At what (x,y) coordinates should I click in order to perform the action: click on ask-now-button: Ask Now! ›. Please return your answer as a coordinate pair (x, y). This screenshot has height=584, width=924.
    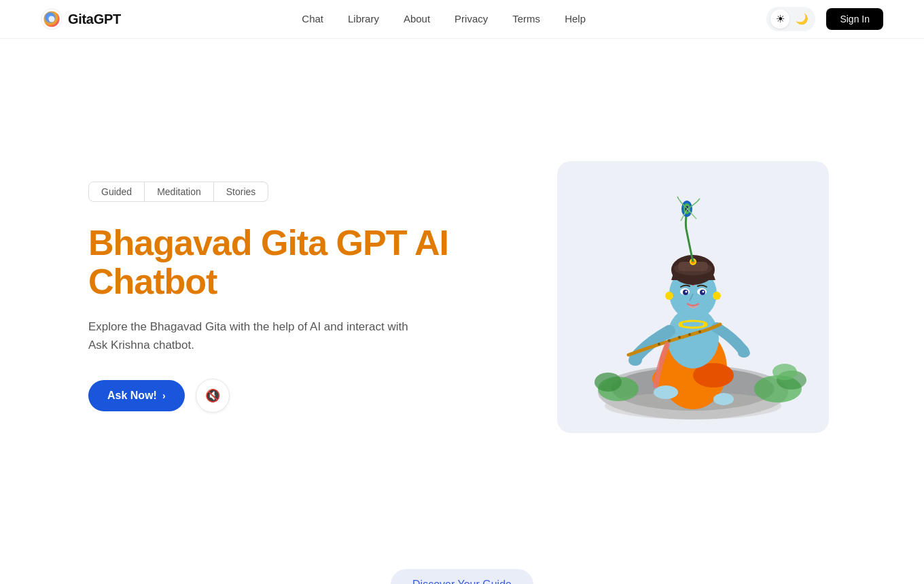
    Looking at the image, I should click on (137, 396).